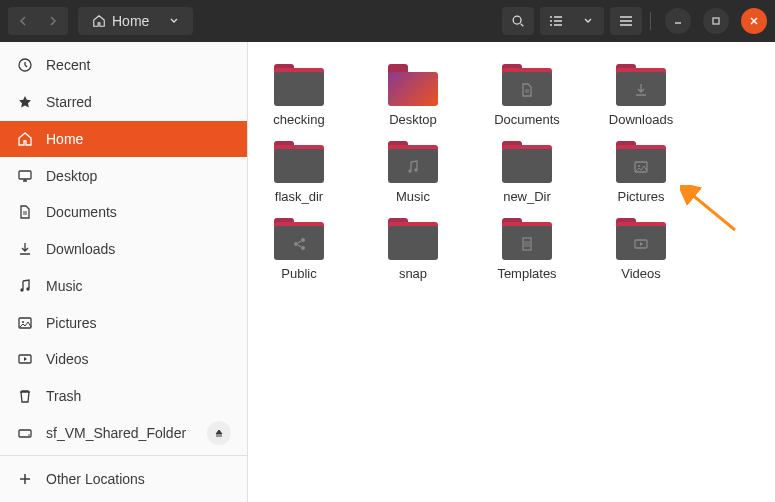 The height and width of the screenshot is (502, 775). I want to click on path-home: Home, so click(120, 21).